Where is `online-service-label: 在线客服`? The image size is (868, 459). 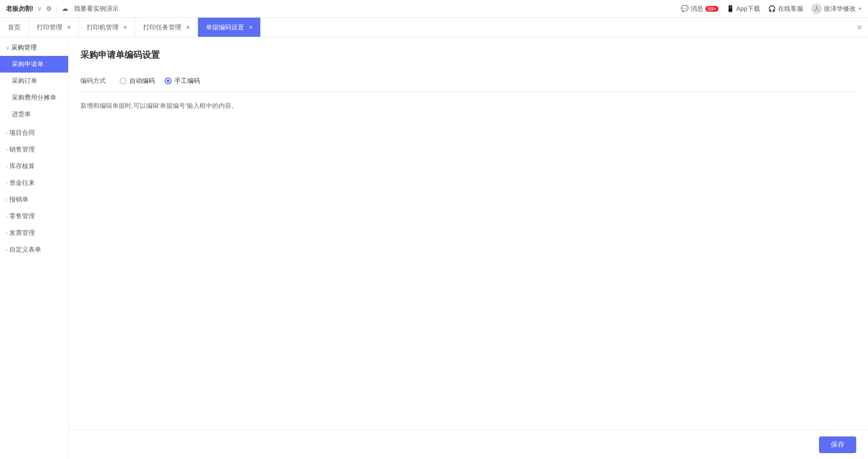 online-service-label: 在线客服 is located at coordinates (791, 9).